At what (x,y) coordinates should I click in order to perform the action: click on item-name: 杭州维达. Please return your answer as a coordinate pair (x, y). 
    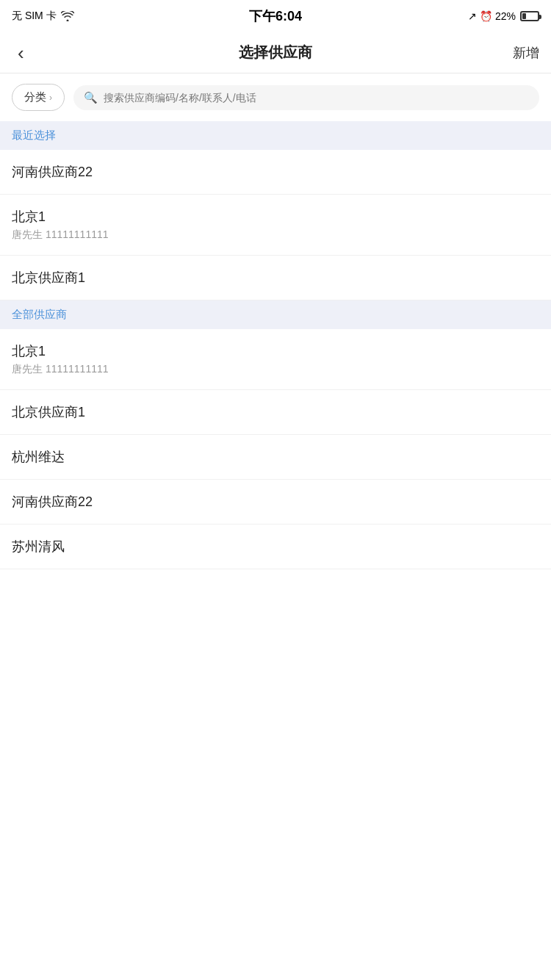
    Looking at the image, I should click on (276, 457).